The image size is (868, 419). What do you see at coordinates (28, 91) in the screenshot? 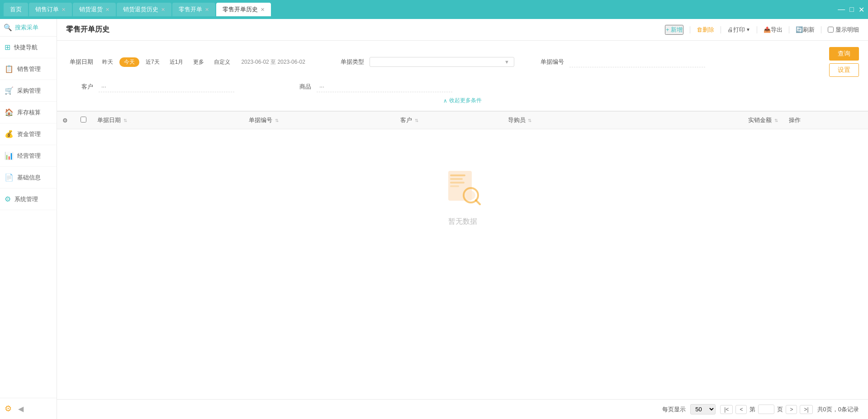
I see `sidebar-item-purchase-mgmt: 🛒 采购管理` at bounding box center [28, 91].